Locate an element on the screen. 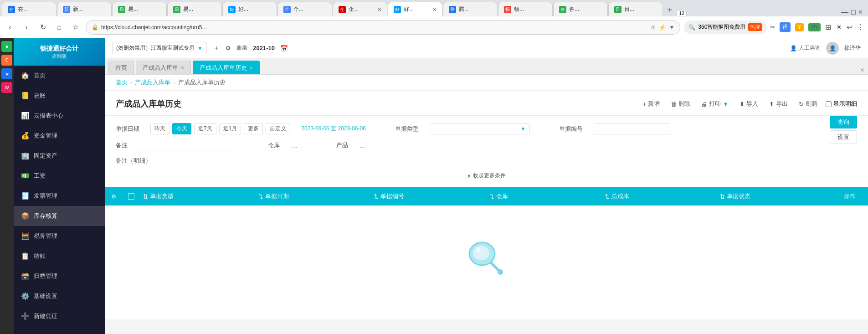  th-doc-status-sort-icon: ⇅ is located at coordinates (723, 197).